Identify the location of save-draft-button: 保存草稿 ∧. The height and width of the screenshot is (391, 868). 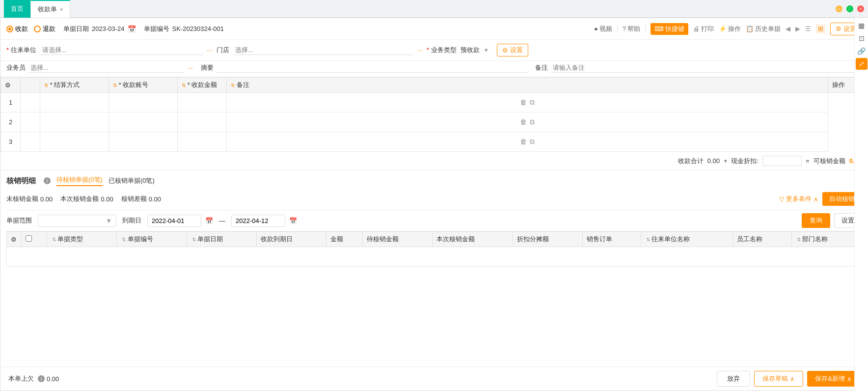
(779, 379).